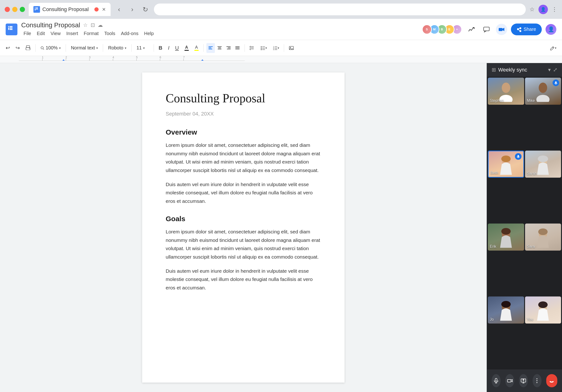 The height and width of the screenshot is (392, 562). What do you see at coordinates (56, 34) in the screenshot?
I see `menu-view: View` at bounding box center [56, 34].